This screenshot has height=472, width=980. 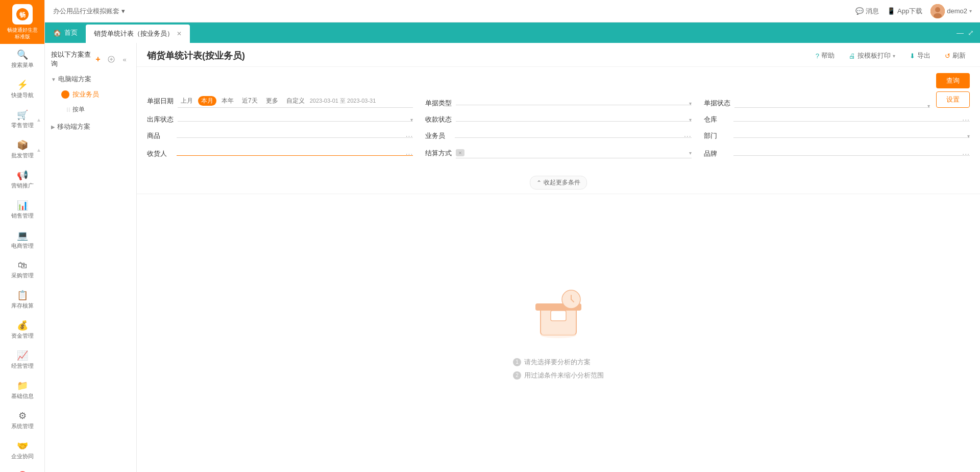 What do you see at coordinates (22, 240) in the screenshot?
I see `sidebar-item-ecommerce: 💻 电商管理` at bounding box center [22, 240].